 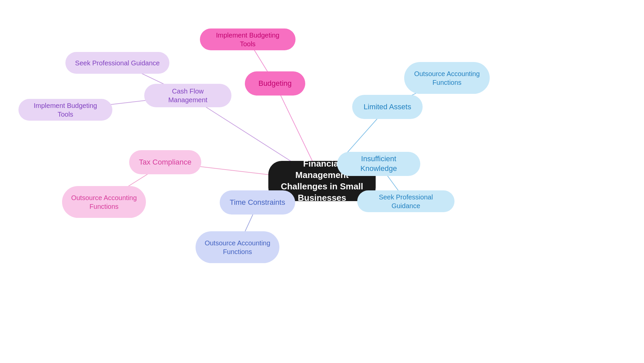 I want to click on implement-budget-1-label: Implement Budgeting Tools, so click(x=65, y=110).